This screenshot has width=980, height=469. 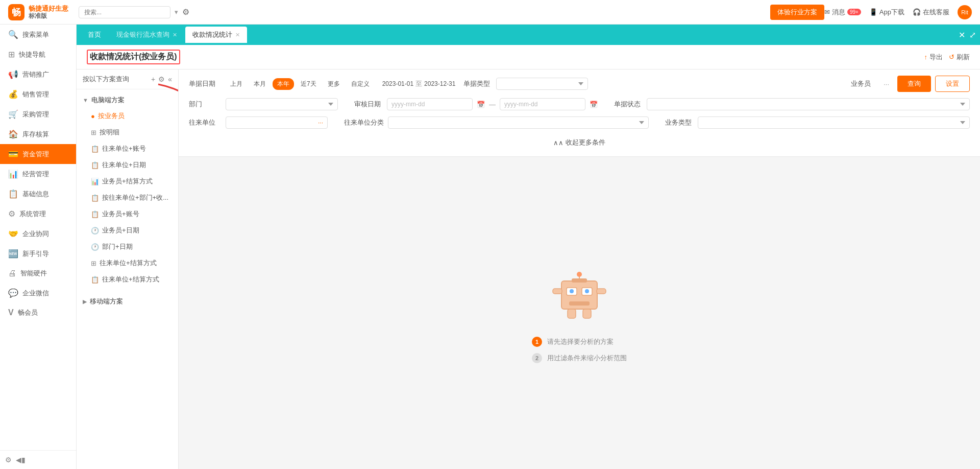 What do you see at coordinates (679, 123) in the screenshot?
I see `biz-type-label: 业务类型` at bounding box center [679, 123].